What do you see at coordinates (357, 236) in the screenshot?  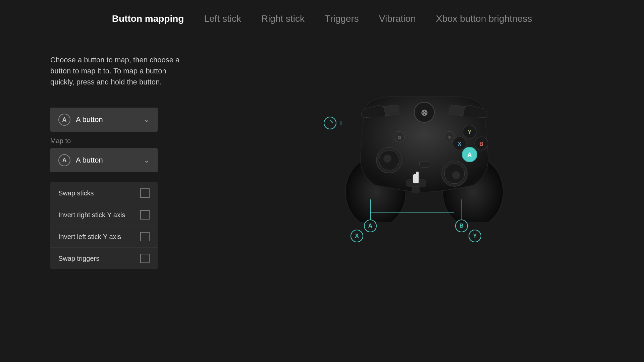 I see `annotation-x-circle: X` at bounding box center [357, 236].